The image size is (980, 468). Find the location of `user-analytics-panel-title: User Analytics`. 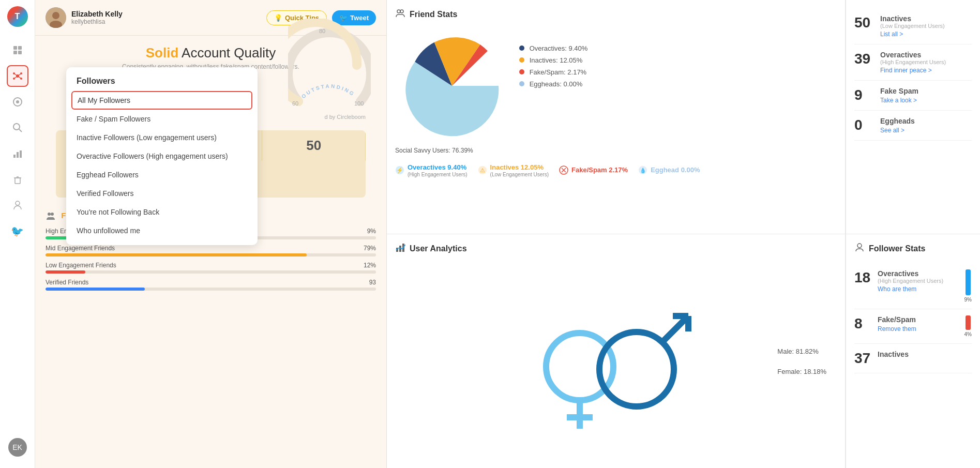

user-analytics-panel-title: User Analytics is located at coordinates (439, 249).